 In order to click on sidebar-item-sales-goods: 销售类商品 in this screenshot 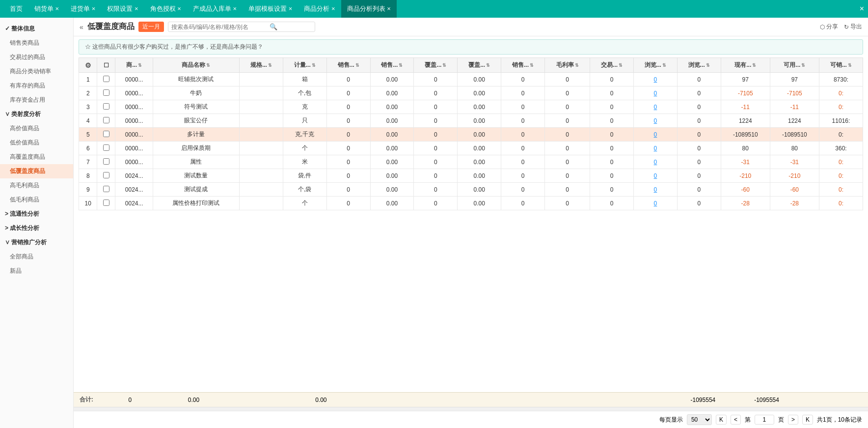, I will do `click(36, 43)`.